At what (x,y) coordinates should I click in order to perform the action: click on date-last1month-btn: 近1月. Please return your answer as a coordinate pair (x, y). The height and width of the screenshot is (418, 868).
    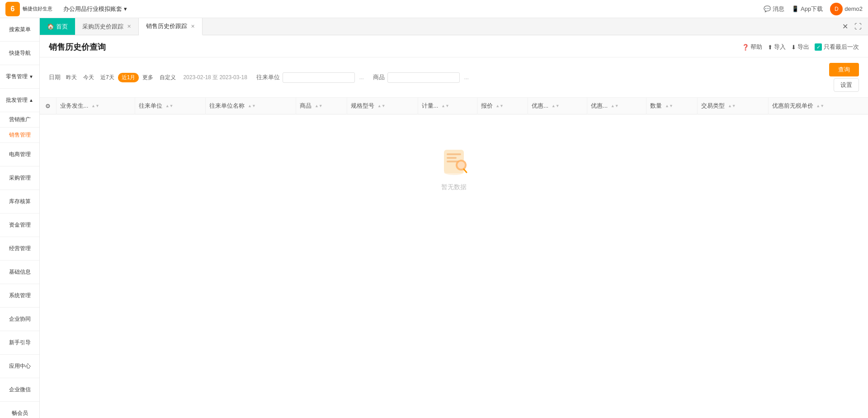
    Looking at the image, I should click on (128, 78).